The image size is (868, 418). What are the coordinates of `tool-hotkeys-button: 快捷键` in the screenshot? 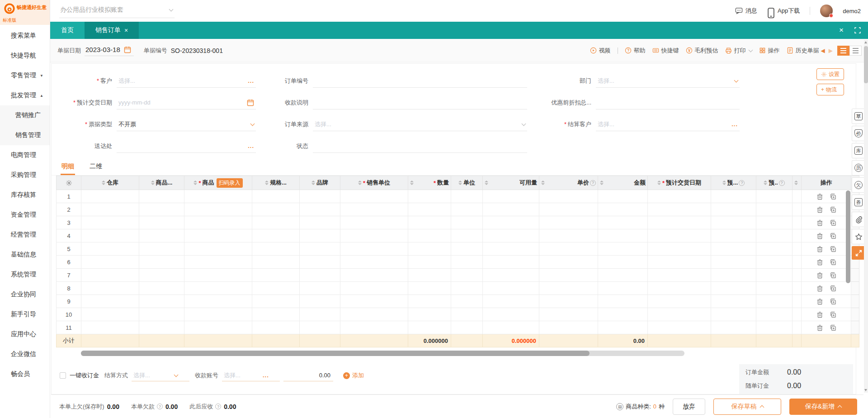 It's located at (665, 51).